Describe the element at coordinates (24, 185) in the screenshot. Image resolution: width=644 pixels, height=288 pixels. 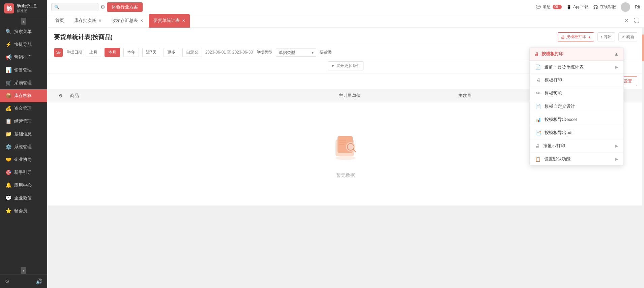
I see `sidebar-item-app: 🔔 应用中心` at that location.